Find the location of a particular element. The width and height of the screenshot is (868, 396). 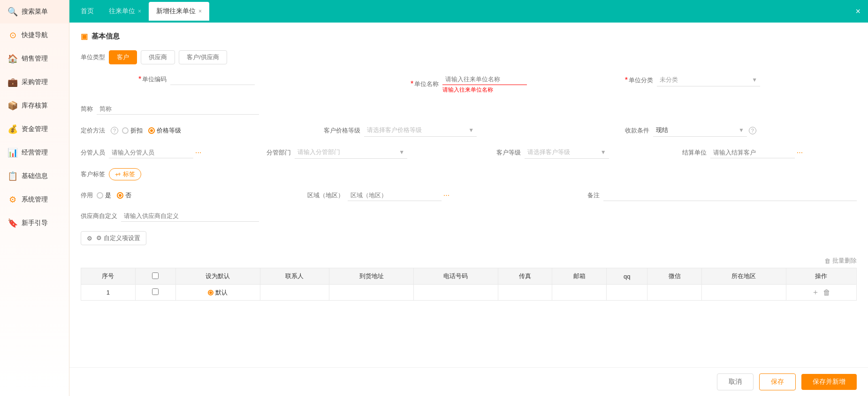

cancel-button: 取消 is located at coordinates (735, 382).